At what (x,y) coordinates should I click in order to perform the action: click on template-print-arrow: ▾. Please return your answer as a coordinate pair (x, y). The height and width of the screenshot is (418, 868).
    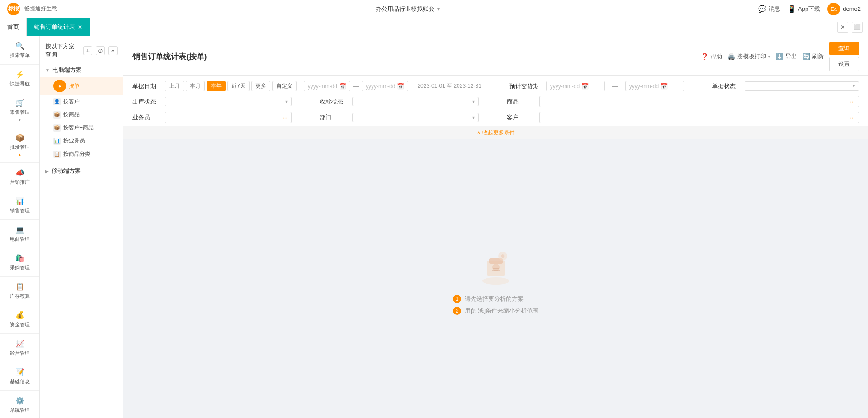
    Looking at the image, I should click on (769, 57).